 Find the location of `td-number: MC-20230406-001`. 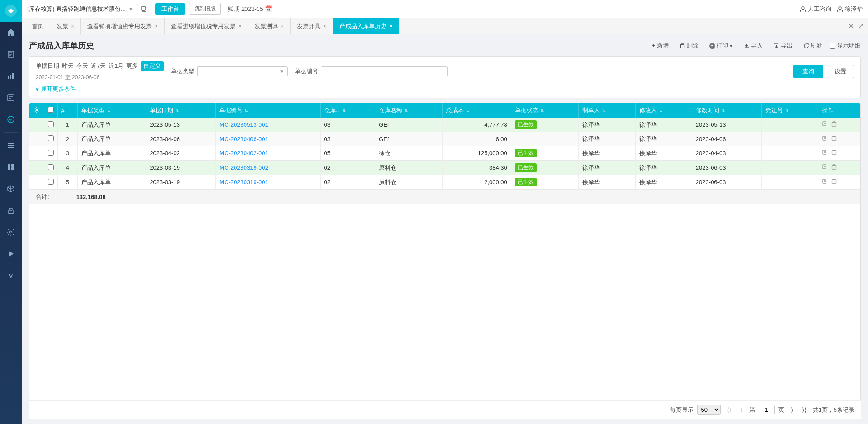

td-number: MC-20230406-001 is located at coordinates (268, 139).